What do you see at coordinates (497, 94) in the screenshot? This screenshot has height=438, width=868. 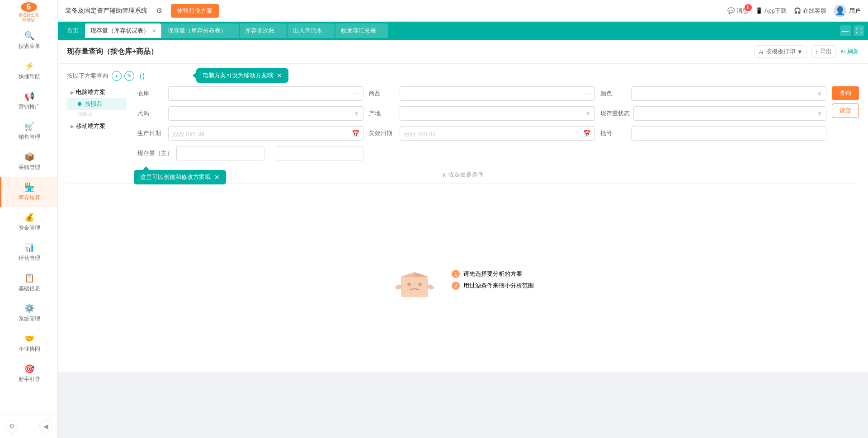 I see `goods-select: ···` at bounding box center [497, 94].